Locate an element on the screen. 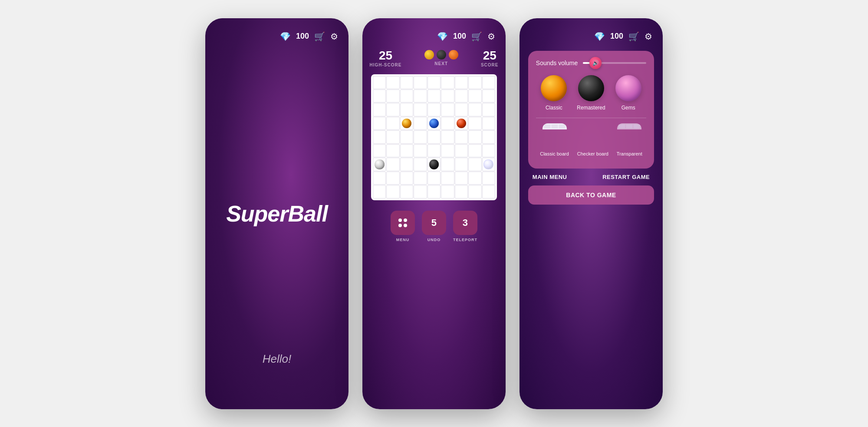  game-board is located at coordinates (434, 137).